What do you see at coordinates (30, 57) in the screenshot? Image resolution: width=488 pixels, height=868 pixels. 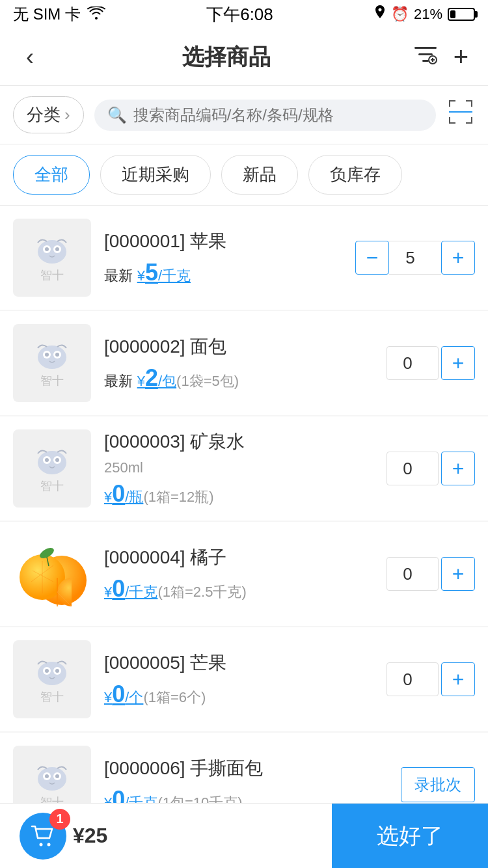 I see `back-button: ‹` at bounding box center [30, 57].